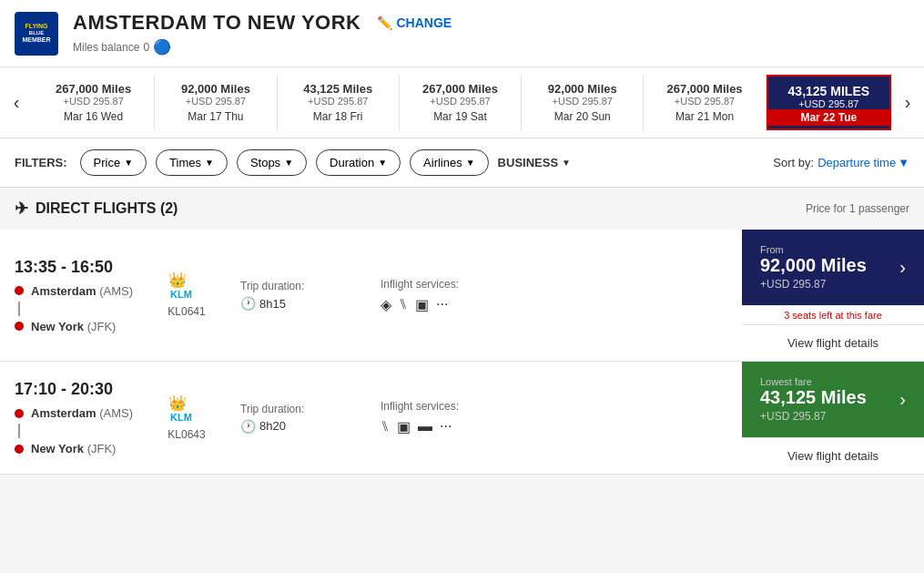  What do you see at coordinates (453, 406) in the screenshot?
I see `inflight-label: Inflight services:` at bounding box center [453, 406].